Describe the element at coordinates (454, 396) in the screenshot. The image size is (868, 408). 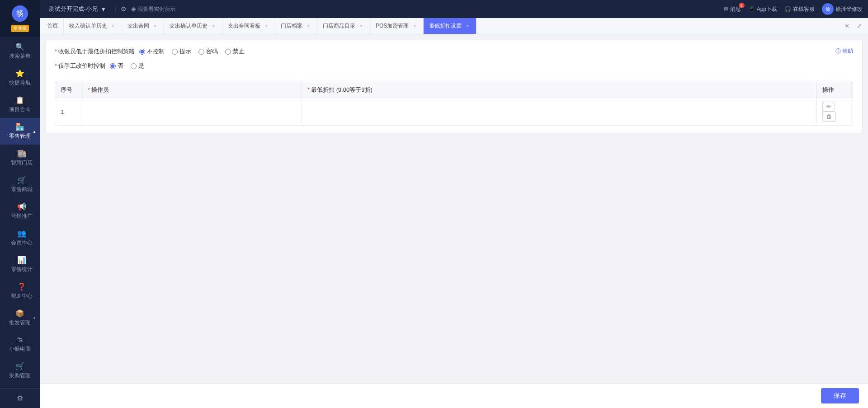
I see `bottom-bar: 保存` at that location.